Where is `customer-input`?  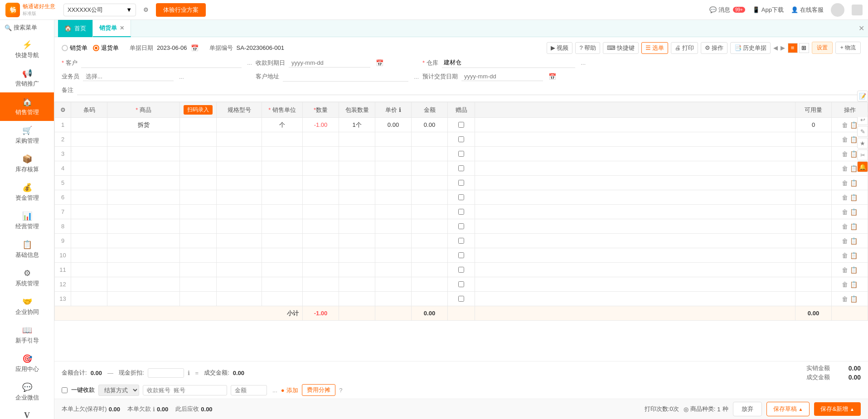
customer-input is located at coordinates (161, 63).